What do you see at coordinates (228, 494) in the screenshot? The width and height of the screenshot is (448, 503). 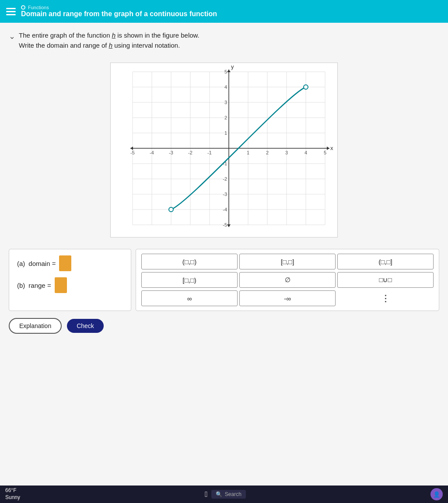 I see `search-box: 🔍 Search` at bounding box center [228, 494].